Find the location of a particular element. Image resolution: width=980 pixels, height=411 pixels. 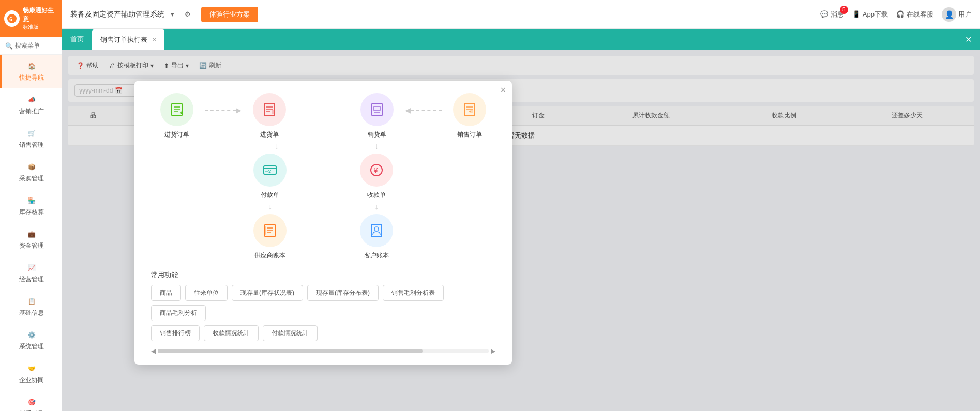

sidebar-item-label: 企业协同 is located at coordinates (32, 380).